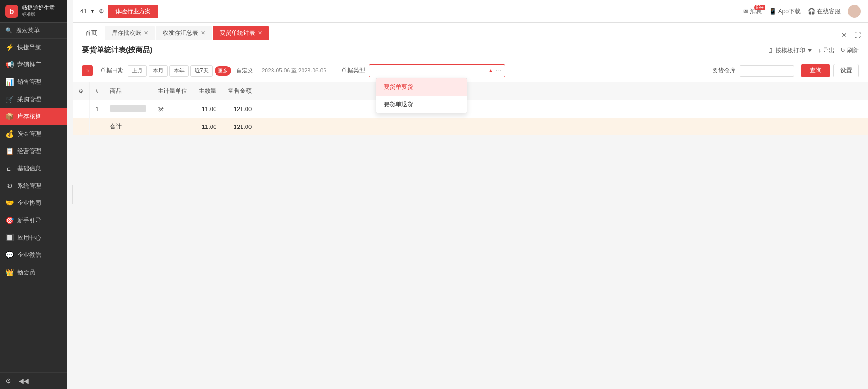 The width and height of the screenshot is (868, 389). I want to click on table-wrapper: ⚙ # 商品 主计量单位 主数量 零售金额 1 块 11.00 121.00, so click(470, 109).